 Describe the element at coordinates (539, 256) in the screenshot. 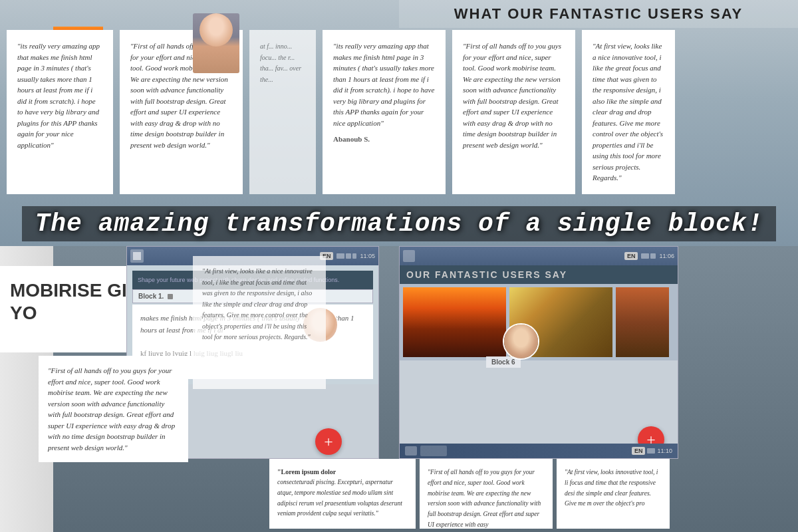

I see `taskbar-2: EN 11:06` at that location.